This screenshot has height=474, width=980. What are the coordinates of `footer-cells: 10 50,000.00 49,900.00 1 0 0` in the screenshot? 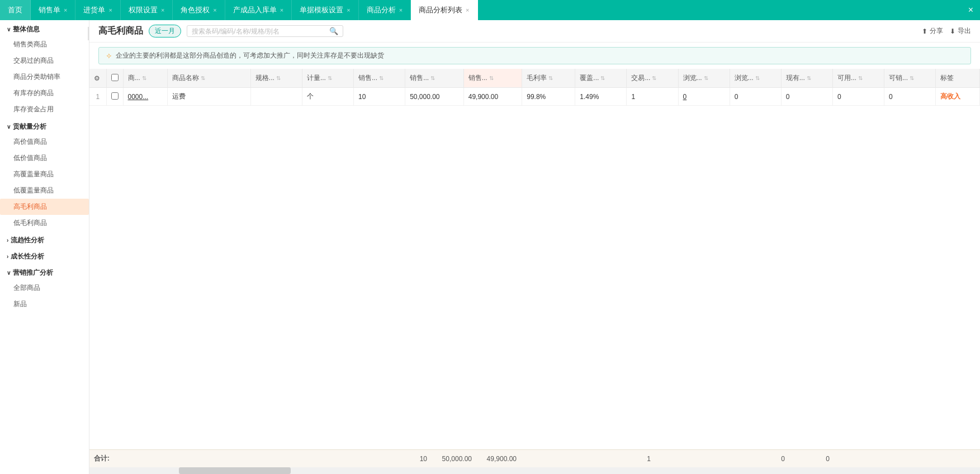 It's located at (547, 459).